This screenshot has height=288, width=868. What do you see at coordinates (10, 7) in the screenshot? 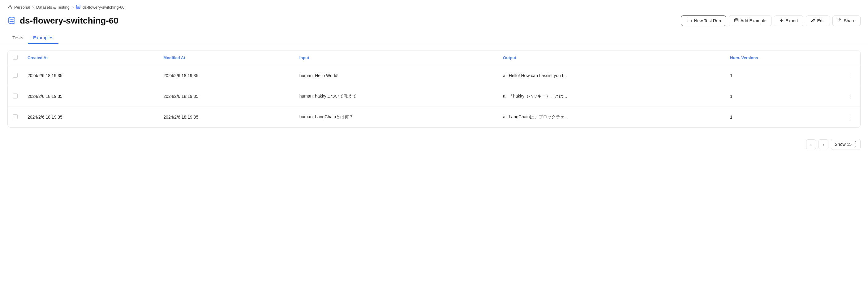
I see `user-icon` at bounding box center [10, 7].